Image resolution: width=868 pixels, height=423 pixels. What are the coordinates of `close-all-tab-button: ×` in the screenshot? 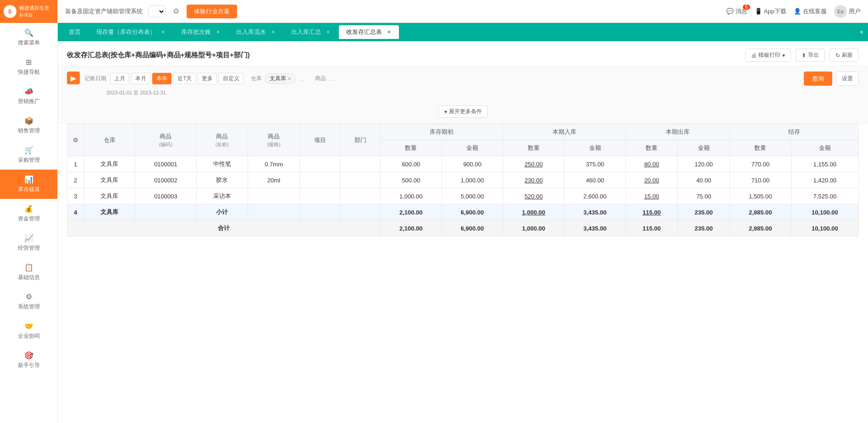 It's located at (862, 32).